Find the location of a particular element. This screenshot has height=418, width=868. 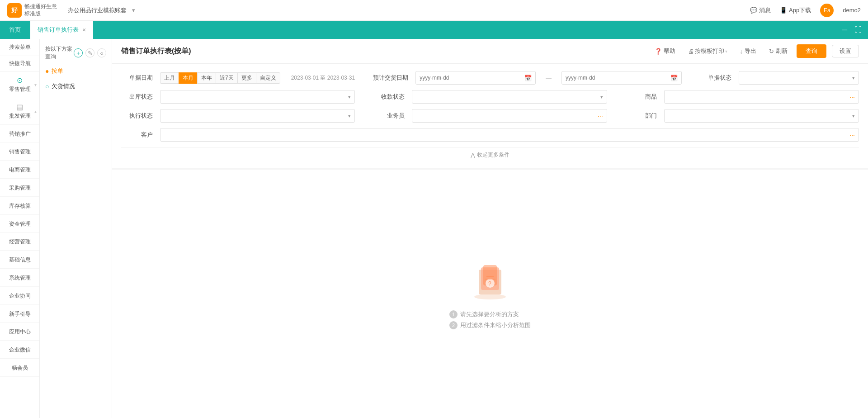

payment-label: 收款状态 is located at coordinates (389, 97).